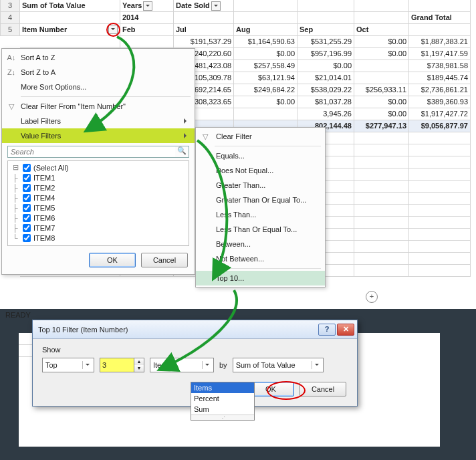 This screenshot has height=460, width=476. What do you see at coordinates (216, 6) in the screenshot?
I see `date-sold-filter-dropdown` at bounding box center [216, 6].